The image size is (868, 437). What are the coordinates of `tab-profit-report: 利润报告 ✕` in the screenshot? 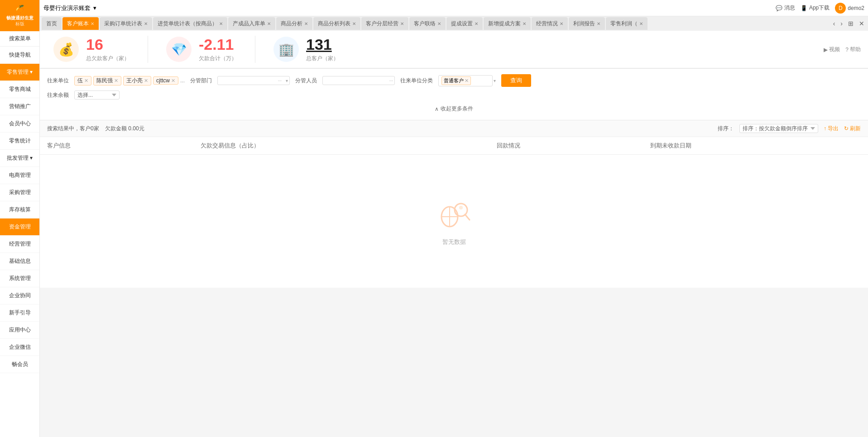 It's located at (587, 24).